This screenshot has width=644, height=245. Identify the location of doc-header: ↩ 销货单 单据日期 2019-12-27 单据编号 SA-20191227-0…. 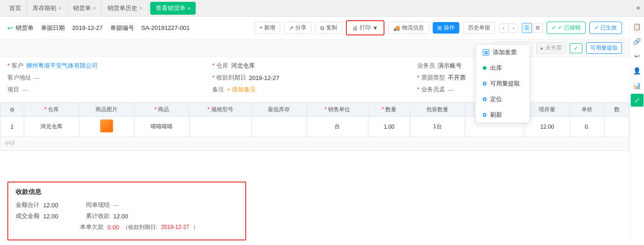
(315, 28).